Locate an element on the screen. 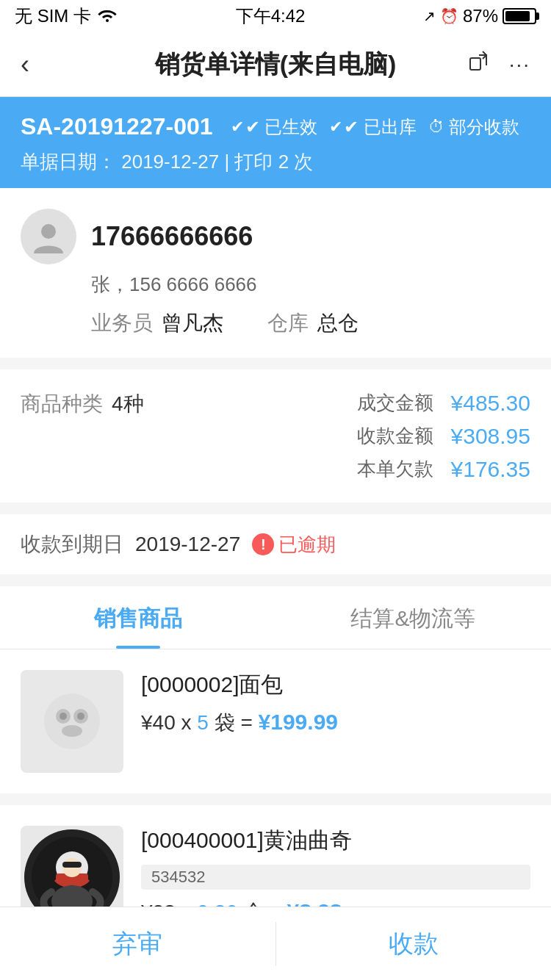 The width and height of the screenshot is (551, 980). overdue-icon: ! is located at coordinates (263, 544).